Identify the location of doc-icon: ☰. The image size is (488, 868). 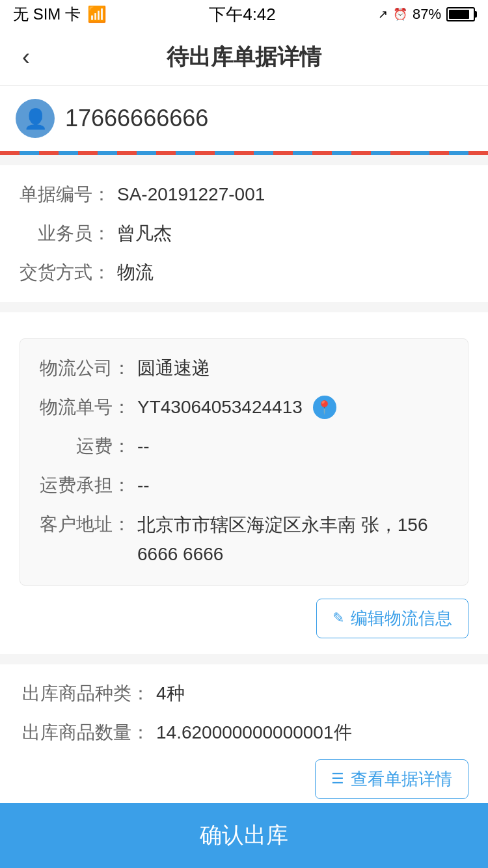
(338, 779).